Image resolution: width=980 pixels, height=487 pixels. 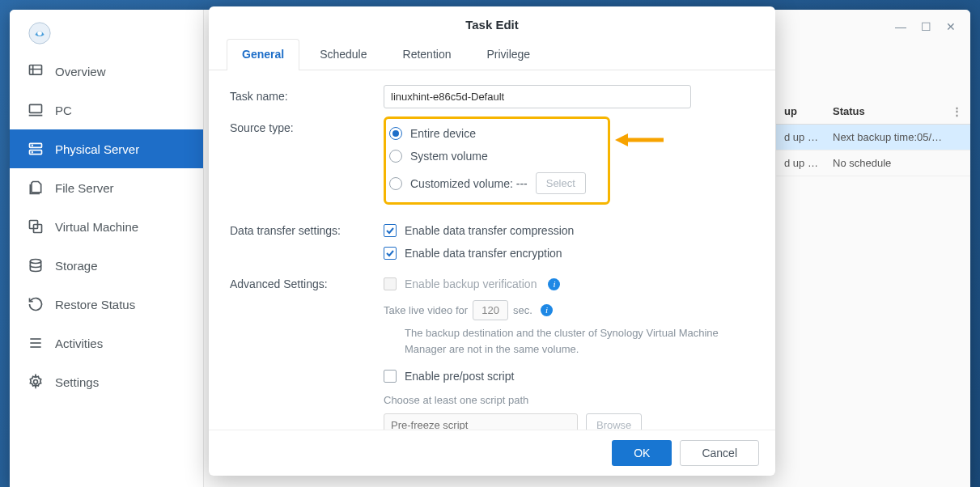 What do you see at coordinates (613, 422) in the screenshot?
I see `browse-pre-button: Browse` at bounding box center [613, 422].